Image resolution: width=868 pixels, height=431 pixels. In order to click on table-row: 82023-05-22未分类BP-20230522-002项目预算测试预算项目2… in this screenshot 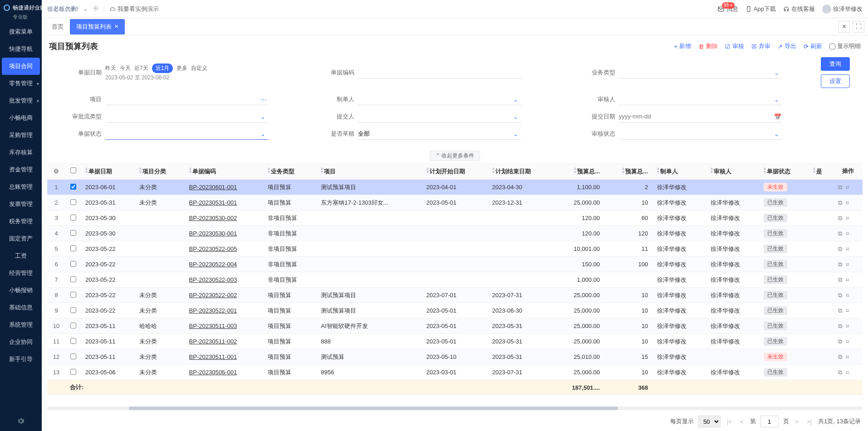, I will do `click(455, 295)`.